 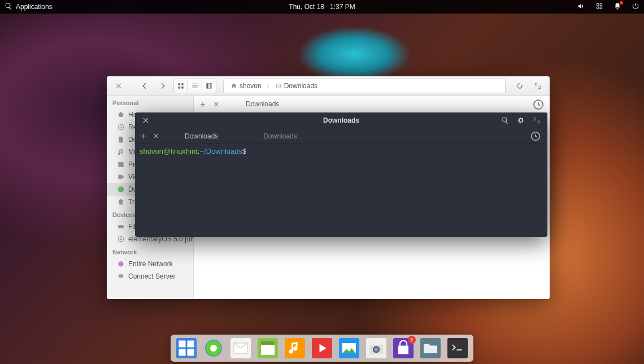 I want to click on top-panel: Applications Thu, Oct 18 1:37 PM, so click(x=322, y=7).